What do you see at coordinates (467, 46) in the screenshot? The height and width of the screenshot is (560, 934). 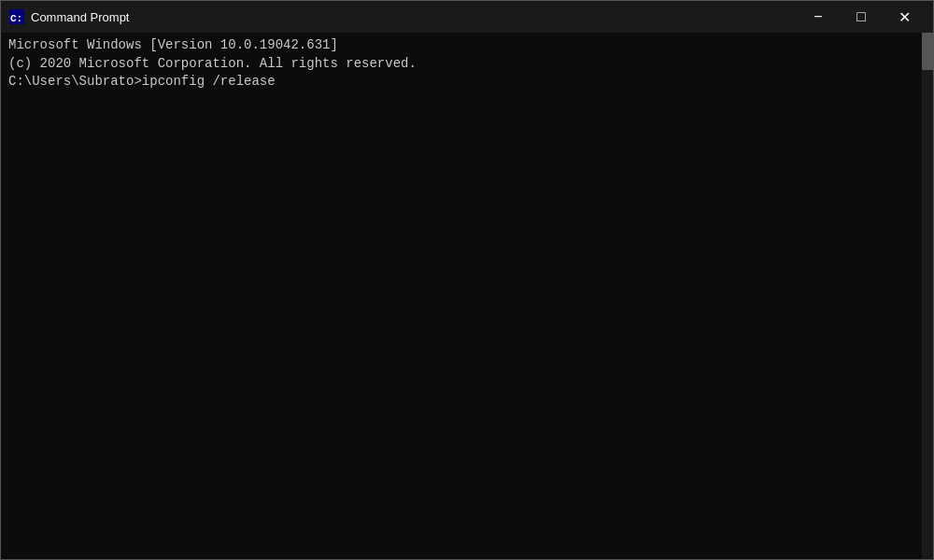 I see `terminal-line: Microsoft Windows [Version 10.0.19042.63…` at bounding box center [467, 46].